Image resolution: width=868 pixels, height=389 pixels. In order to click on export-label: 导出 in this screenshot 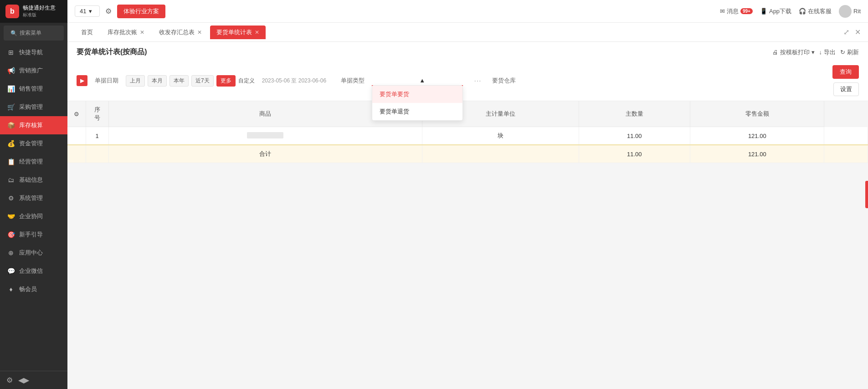, I will do `click(830, 52)`.